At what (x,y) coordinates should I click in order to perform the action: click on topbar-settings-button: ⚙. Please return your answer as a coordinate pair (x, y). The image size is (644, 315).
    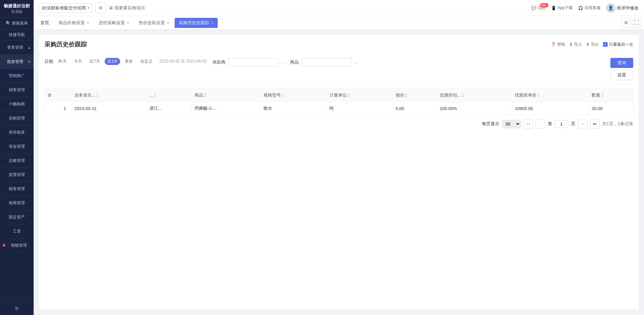
    Looking at the image, I should click on (101, 8).